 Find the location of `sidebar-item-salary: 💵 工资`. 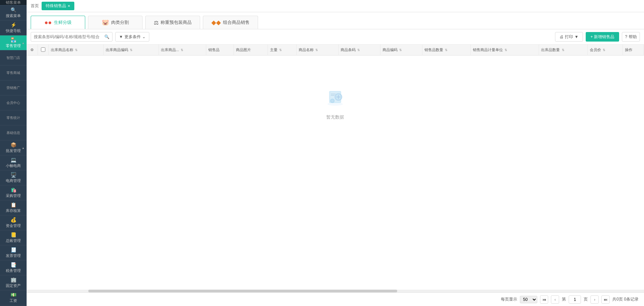

sidebar-item-salary: 💵 工资 is located at coordinates (13, 298).